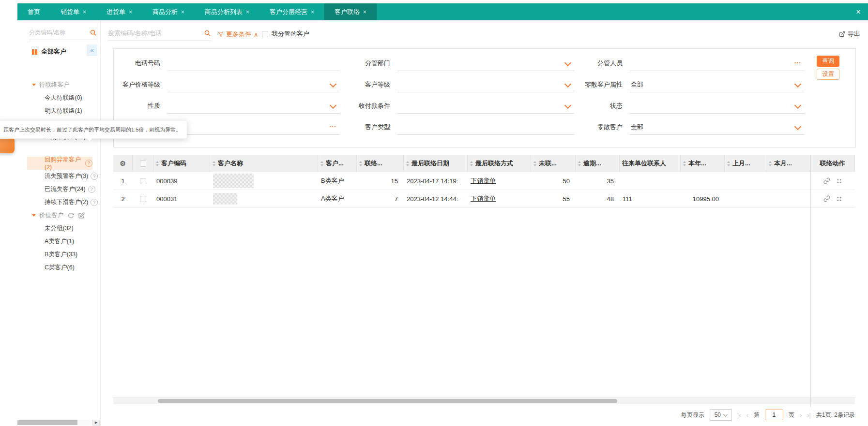 Image resolution: width=868 pixels, height=426 pixels. Describe the element at coordinates (168, 12) in the screenshot. I see `tab-product-analysis: 商品分析×` at that location.